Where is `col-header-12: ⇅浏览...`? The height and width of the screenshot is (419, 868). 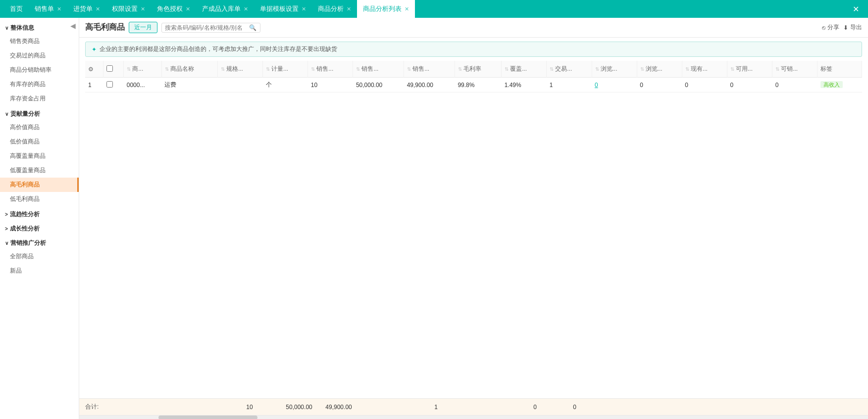 col-header-12: ⇅浏览... is located at coordinates (614, 69).